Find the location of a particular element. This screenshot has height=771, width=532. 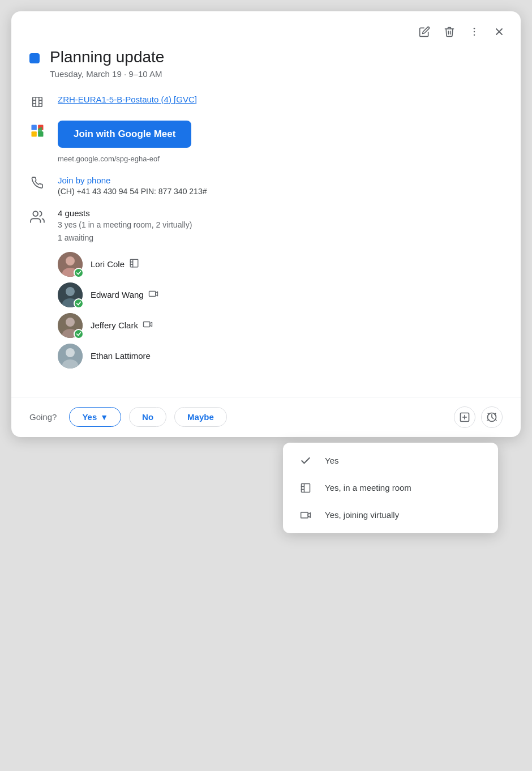

avatar-wrap-lori is located at coordinates (70, 264).